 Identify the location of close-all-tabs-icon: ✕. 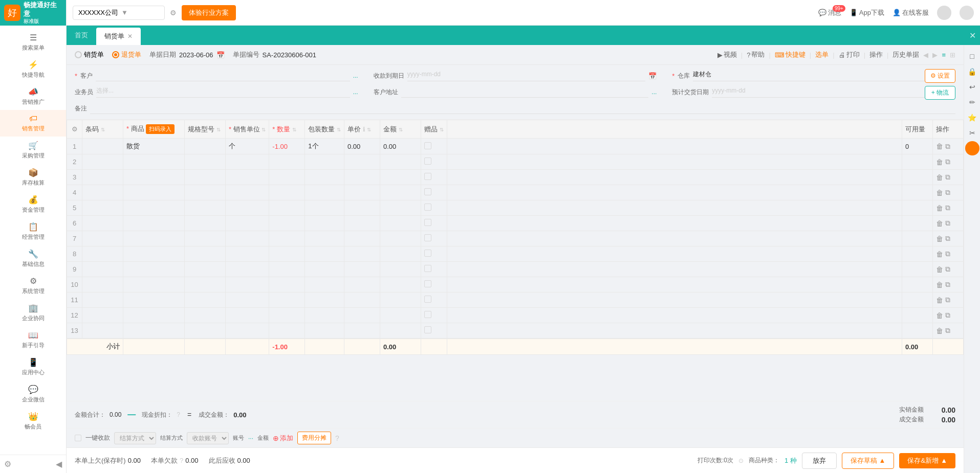
(972, 36).